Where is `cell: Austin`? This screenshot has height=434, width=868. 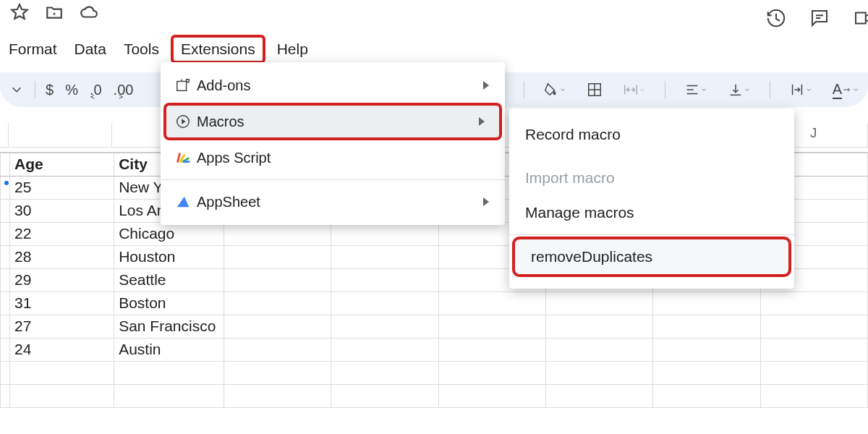 cell: Austin is located at coordinates (169, 349).